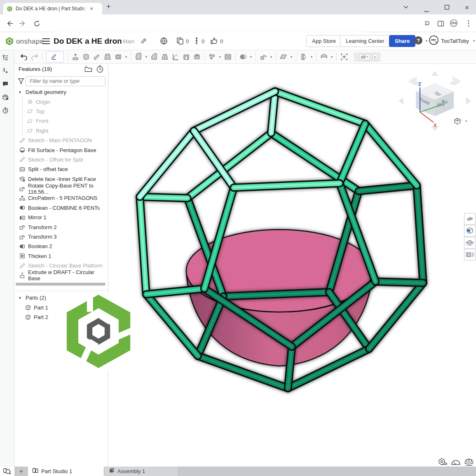 Image resolution: width=476 pixels, height=476 pixels. What do you see at coordinates (62, 256) in the screenshot?
I see `feature-row: Thicken 1` at bounding box center [62, 256].